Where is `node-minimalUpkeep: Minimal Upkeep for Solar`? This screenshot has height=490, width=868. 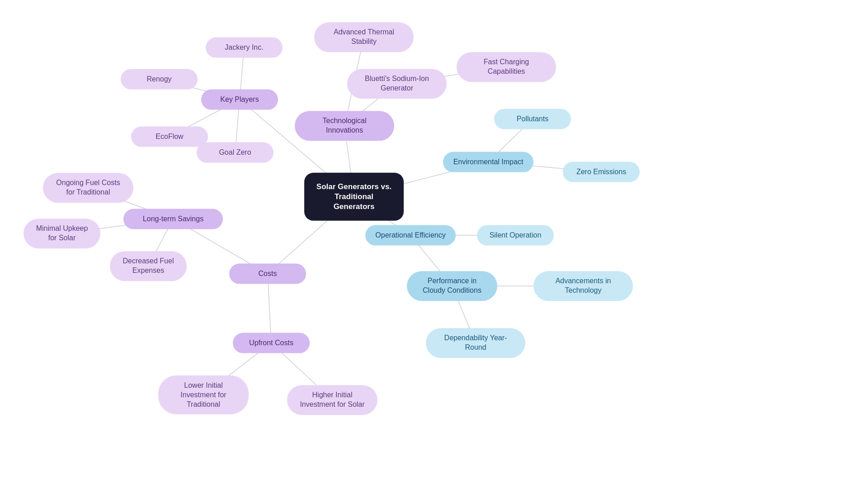 node-minimalUpkeep: Minimal Upkeep for Solar is located at coordinates (62, 233).